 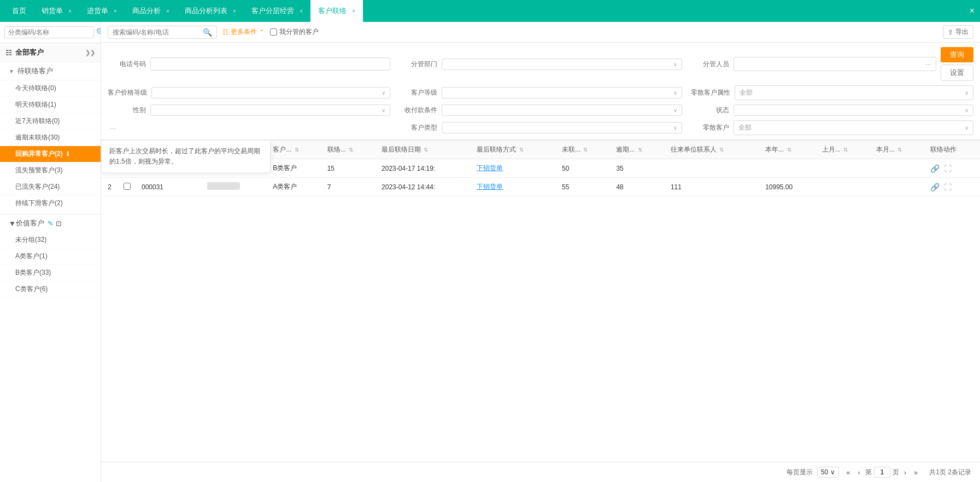 I want to click on row1-lastdate: 2023-04-17 14:19:, so click(x=424, y=169).